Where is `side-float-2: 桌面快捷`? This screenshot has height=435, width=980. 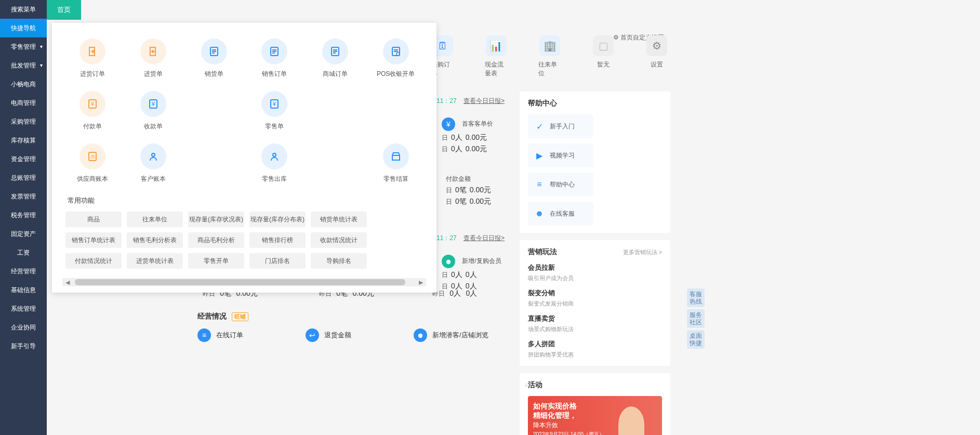
side-float-2: 桌面快捷 is located at coordinates (696, 339).